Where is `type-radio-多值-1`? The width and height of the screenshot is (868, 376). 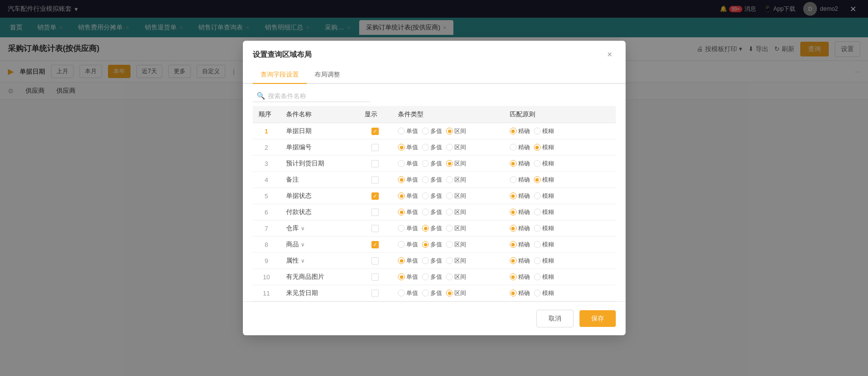
type-radio-多值-1 is located at coordinates (425, 147).